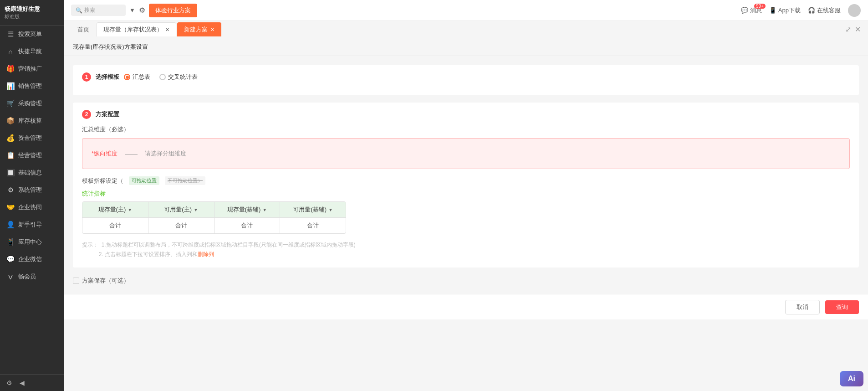 The width and height of the screenshot is (868, 391). I want to click on section1-header: 1 选择模板 汇总表 交叉统计表, so click(466, 77).